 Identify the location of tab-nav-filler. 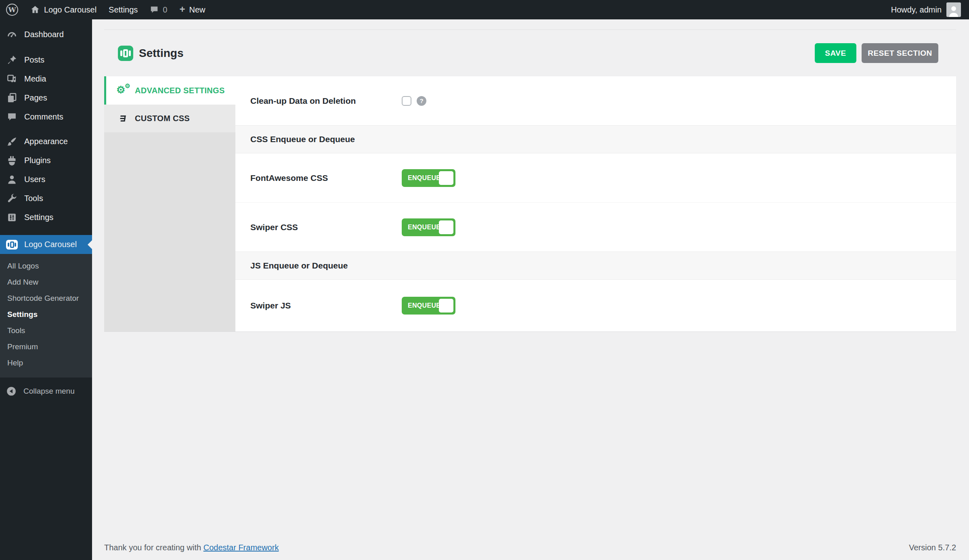
(170, 232).